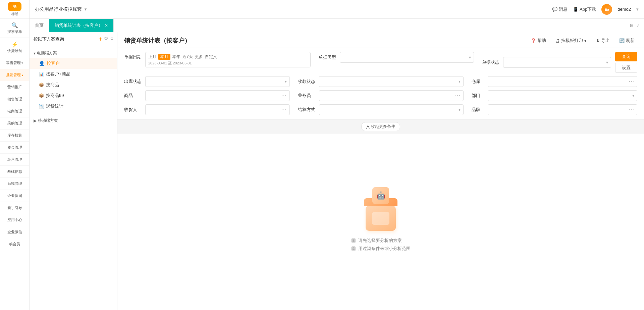 This screenshot has height=310, width=644. Describe the element at coordinates (381, 218) in the screenshot. I see `empty-box-body` at that location.